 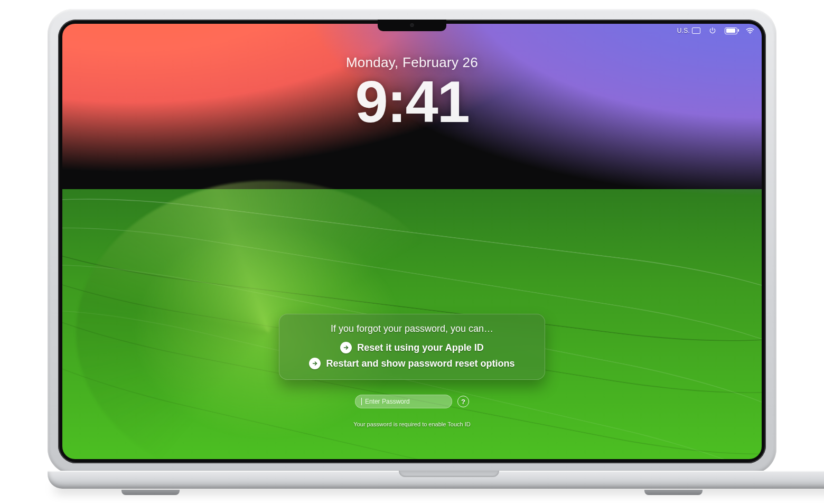 What do you see at coordinates (412, 492) in the screenshot?
I see `laptop-feet` at bounding box center [412, 492].